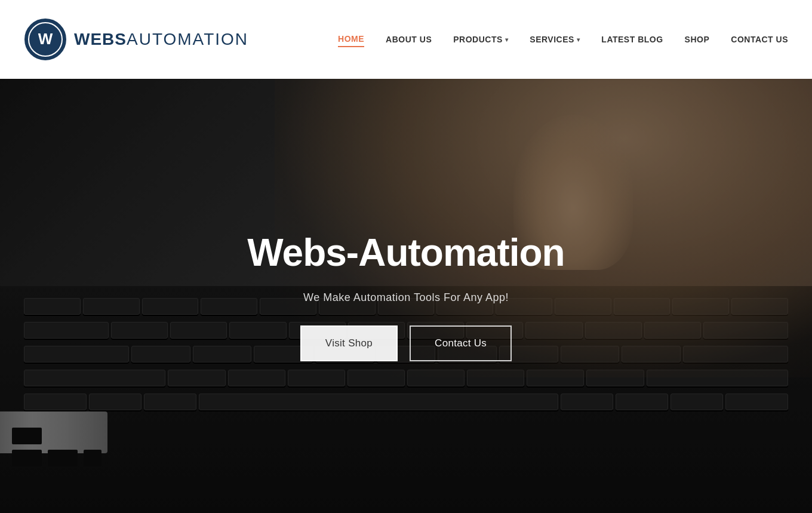 Image resolution: width=812 pixels, height=513 pixels. I want to click on logo-text: WEBS AUTOMATION, so click(161, 39).